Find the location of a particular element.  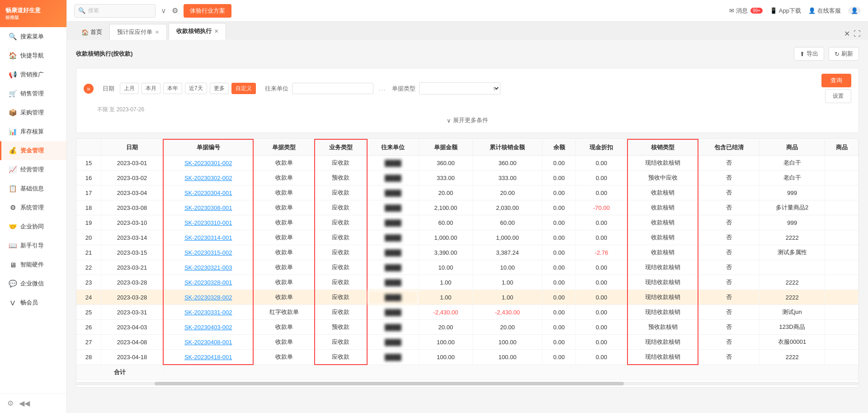

settings-button: 设置 is located at coordinates (838, 96).